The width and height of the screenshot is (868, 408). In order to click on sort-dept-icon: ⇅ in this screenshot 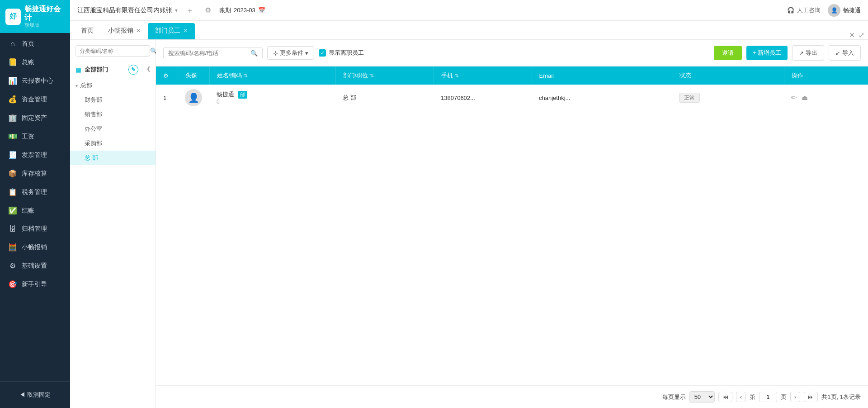, I will do `click(372, 76)`.